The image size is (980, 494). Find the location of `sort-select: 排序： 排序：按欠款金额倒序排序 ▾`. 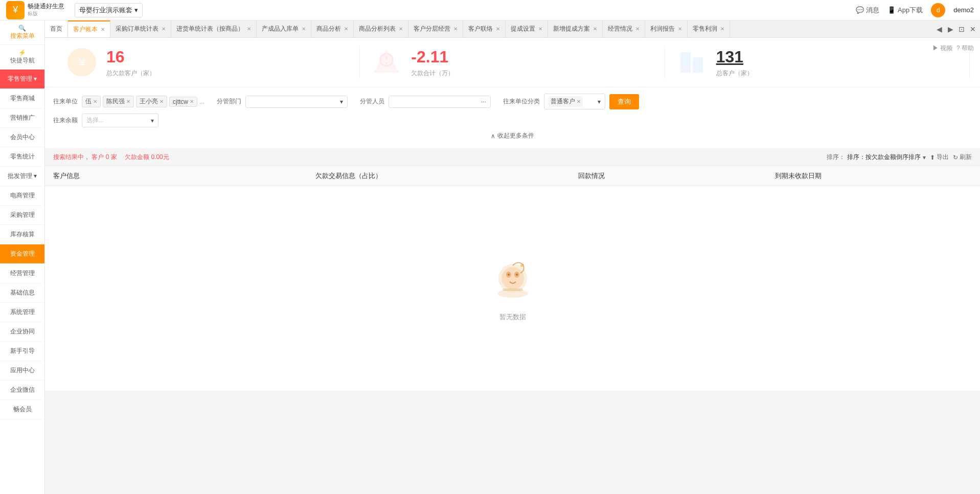

sort-select: 排序： 排序：按欠款金额倒序排序 ▾ is located at coordinates (876, 158).